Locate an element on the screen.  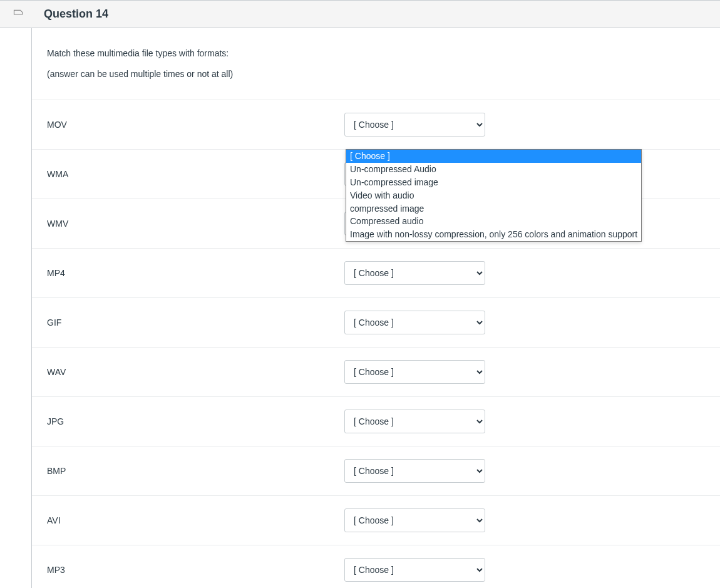
question-header: Question 14 is located at coordinates (360, 14).